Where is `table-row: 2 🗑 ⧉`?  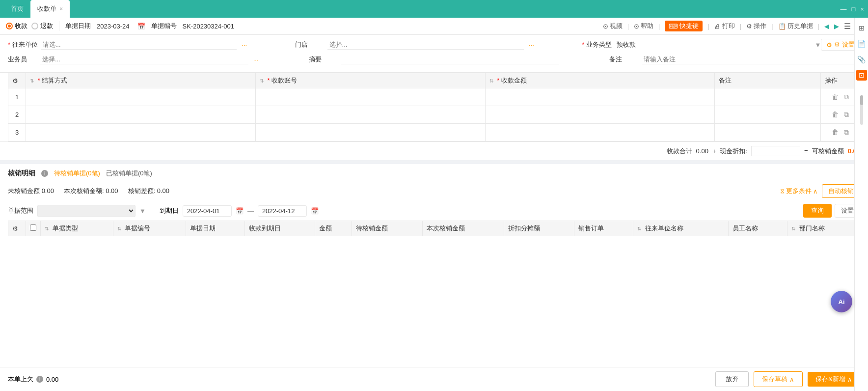
table-row: 2 🗑 ⧉ is located at coordinates (434, 115).